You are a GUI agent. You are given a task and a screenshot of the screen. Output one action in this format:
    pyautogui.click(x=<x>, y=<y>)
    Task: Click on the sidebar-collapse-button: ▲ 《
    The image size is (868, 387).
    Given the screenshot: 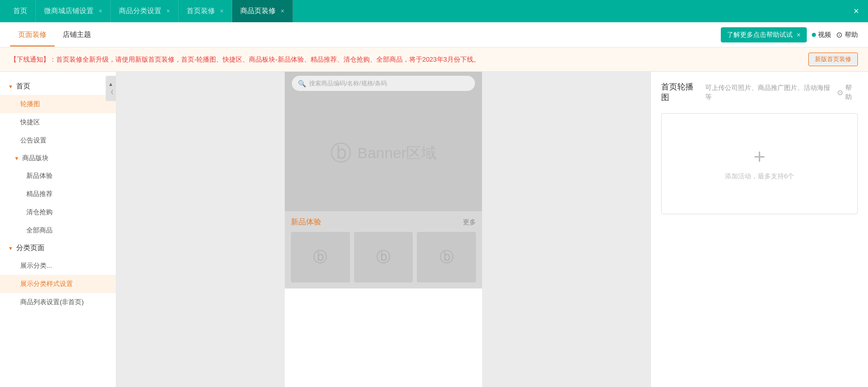 What is the action you would take?
    pyautogui.click(x=111, y=88)
    